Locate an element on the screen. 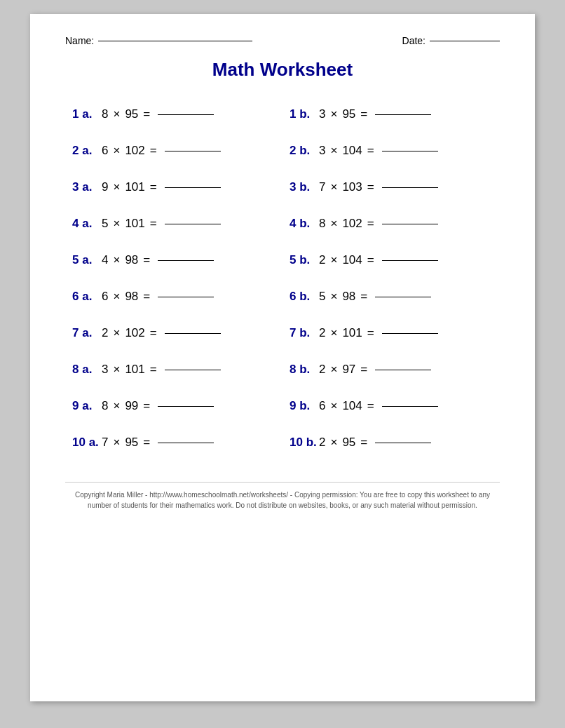 The width and height of the screenshot is (565, 728). problem-cell: 5 b. 2 × 104 = is located at coordinates (391, 260).